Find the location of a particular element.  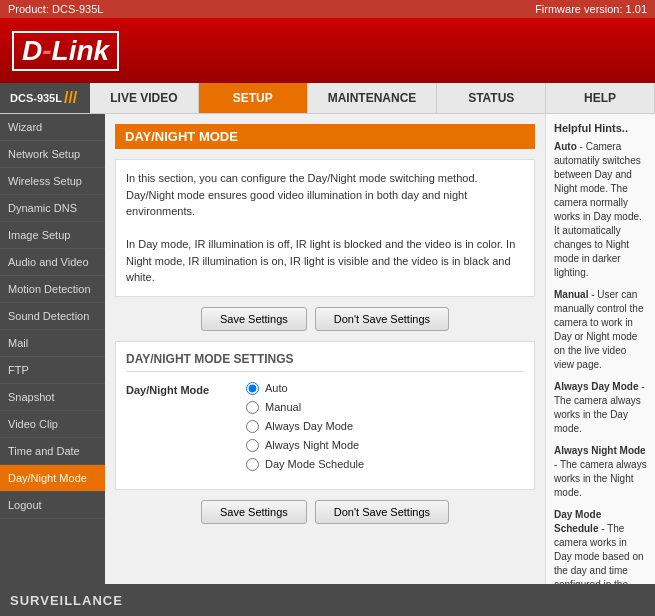

hint-auto: Auto - Camera automatily switches betwee… is located at coordinates (600, 210).